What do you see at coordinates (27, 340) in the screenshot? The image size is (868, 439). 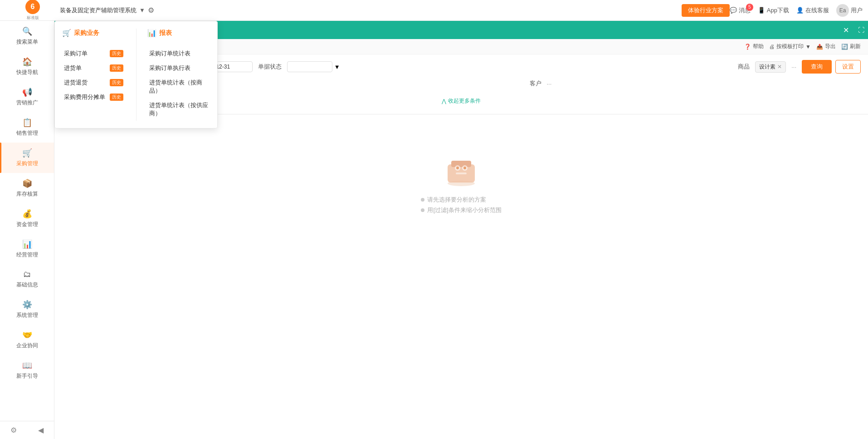 I see `sidebar-item-corp: 🤝 企业协同` at bounding box center [27, 340].